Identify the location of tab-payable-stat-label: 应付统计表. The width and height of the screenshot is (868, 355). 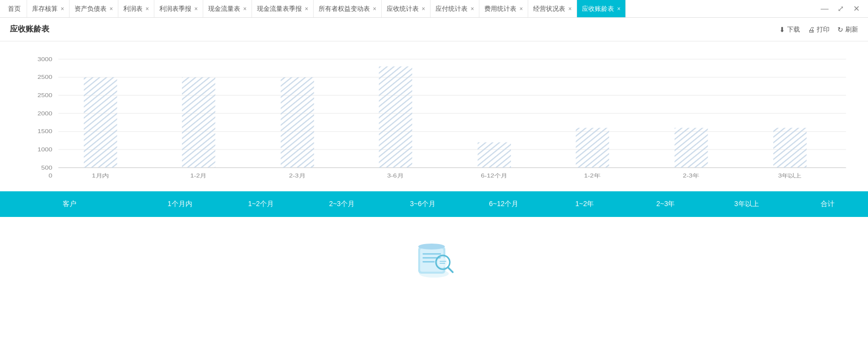
(452, 9).